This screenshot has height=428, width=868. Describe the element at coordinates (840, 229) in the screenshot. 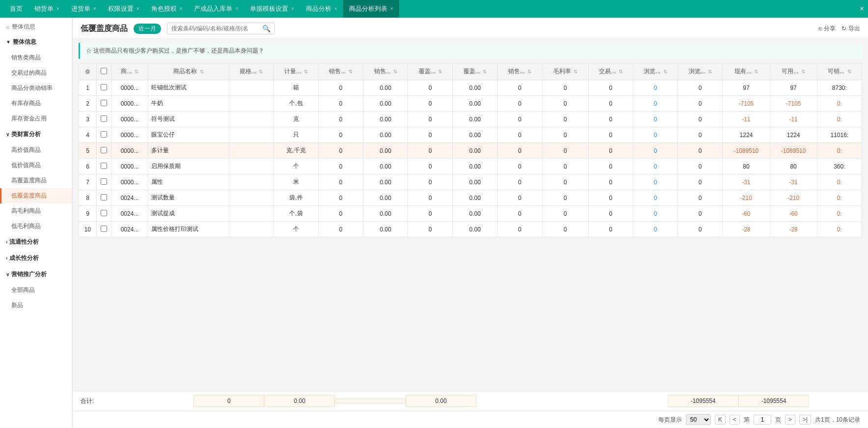

I see `row-stock3: 0:` at that location.